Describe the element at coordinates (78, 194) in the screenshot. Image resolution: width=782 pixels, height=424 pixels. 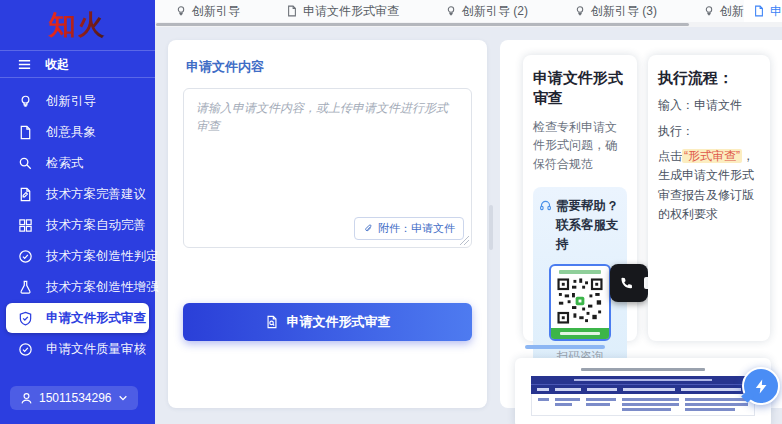
I see `sidebar-item-solution-improvement-advice: 技术方案完善建议` at that location.